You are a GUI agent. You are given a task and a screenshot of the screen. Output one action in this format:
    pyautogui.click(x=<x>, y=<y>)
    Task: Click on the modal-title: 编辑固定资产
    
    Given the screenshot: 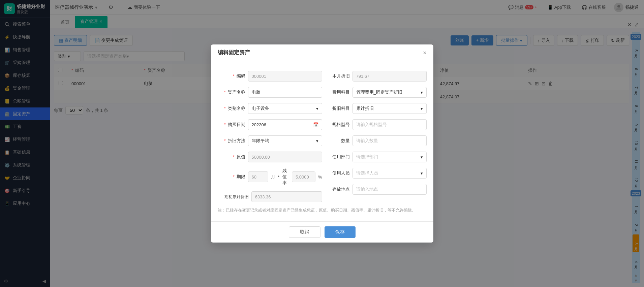 What is the action you would take?
    pyautogui.click(x=234, y=53)
    